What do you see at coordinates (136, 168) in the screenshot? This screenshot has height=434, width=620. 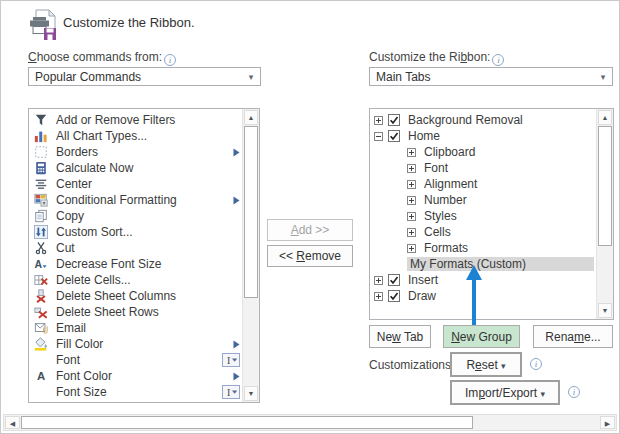 I see `command-list-item: Calculate Now` at bounding box center [136, 168].